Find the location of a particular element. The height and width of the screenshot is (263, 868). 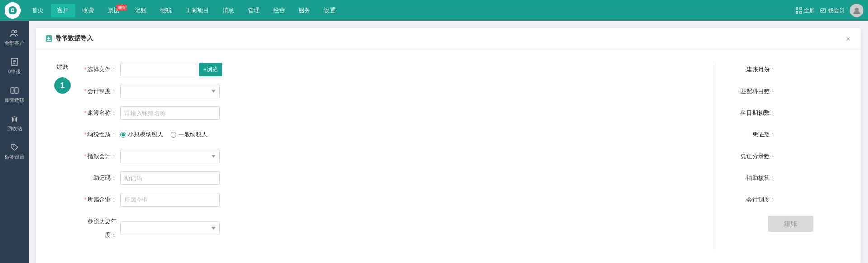

sidebar-item-recycle: 回收站 is located at coordinates (14, 123).